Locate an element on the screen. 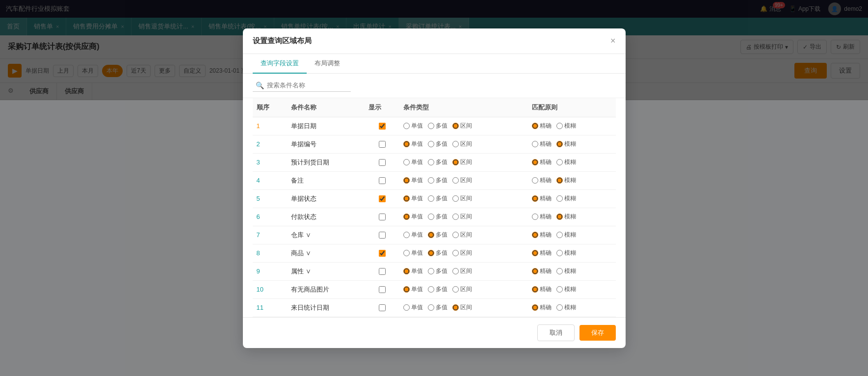 This screenshot has height=376, width=868. search-input-wrap: 🔍 is located at coordinates (302, 85).